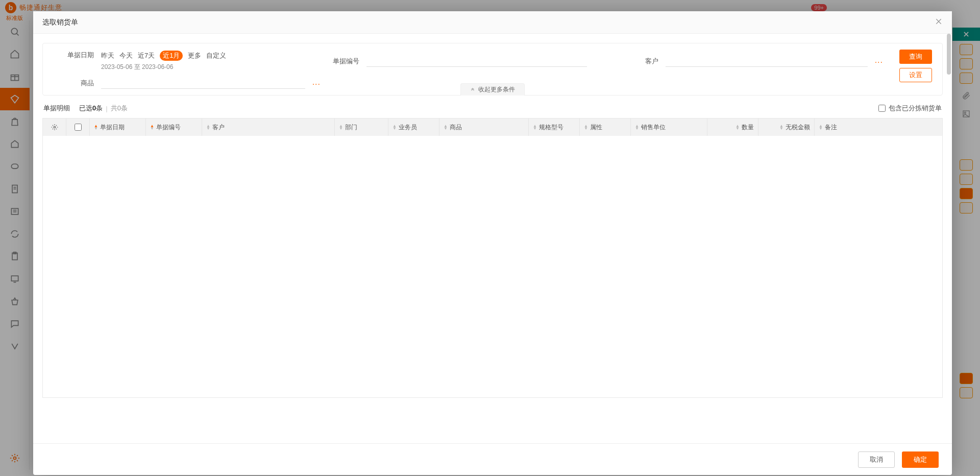 The height and width of the screenshot is (476, 980). What do you see at coordinates (157, 67) in the screenshot?
I see `date-to: 2023-06-06` at bounding box center [157, 67].